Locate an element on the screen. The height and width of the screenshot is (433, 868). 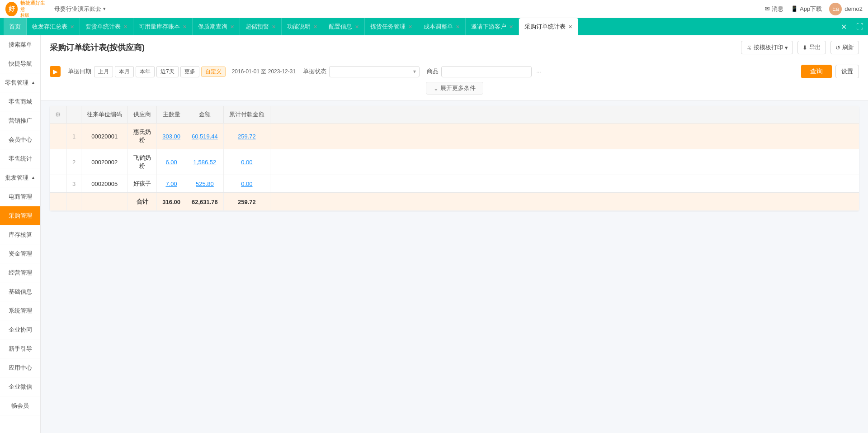
settings-button: 设置 is located at coordinates (847, 71).